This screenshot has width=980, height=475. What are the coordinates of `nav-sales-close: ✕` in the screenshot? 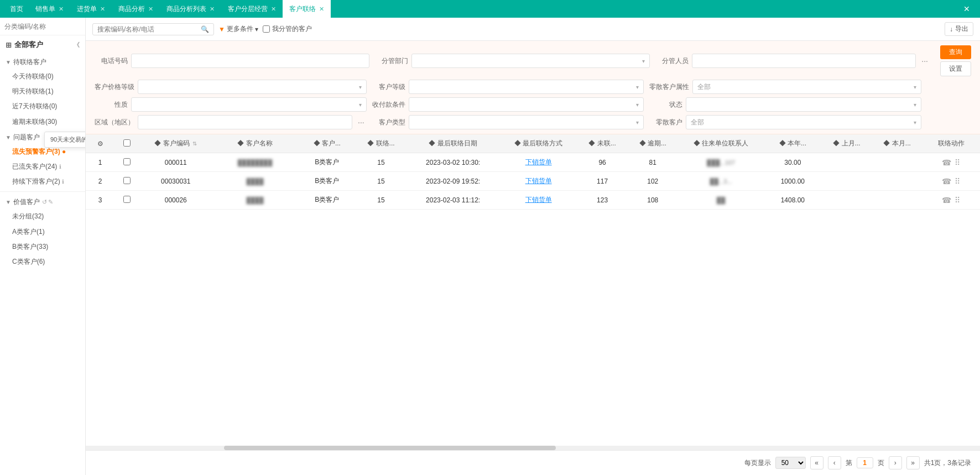 It's located at (61, 9).